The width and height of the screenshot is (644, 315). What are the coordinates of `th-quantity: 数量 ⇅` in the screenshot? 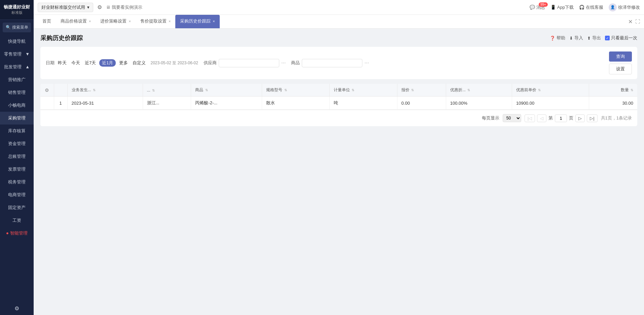 It's located at (613, 90).